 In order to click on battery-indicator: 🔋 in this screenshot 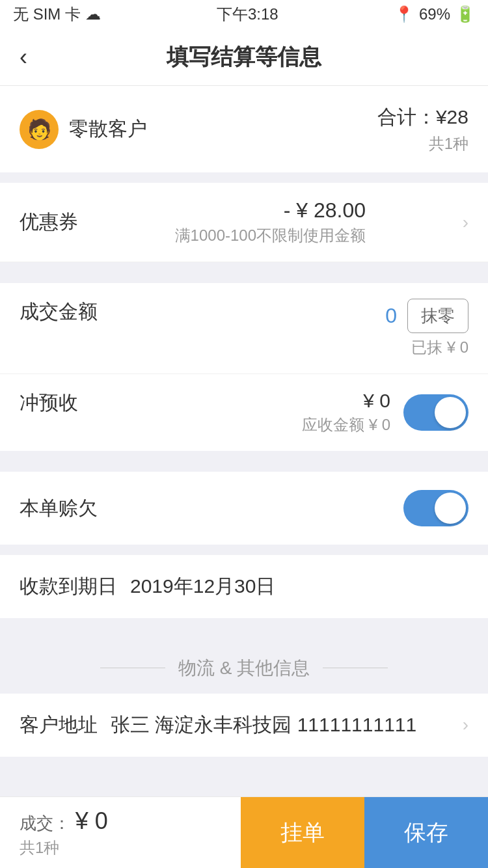, I will do `click(465, 14)`.